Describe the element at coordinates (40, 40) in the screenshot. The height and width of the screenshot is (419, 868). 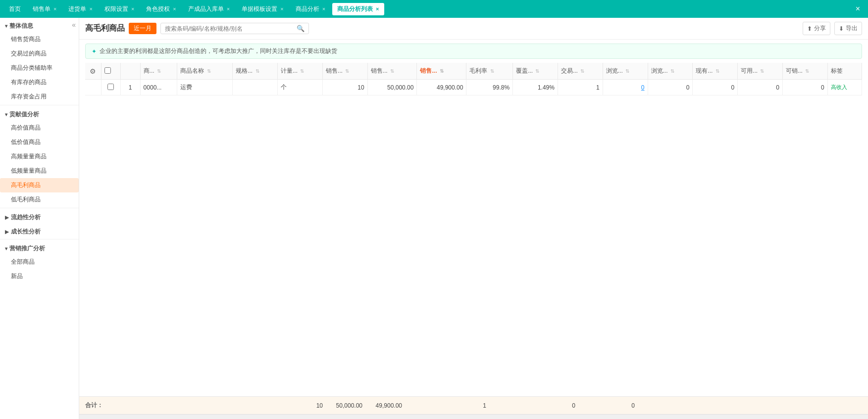
I see `sidebar-item-sales-goods: 销售货商品` at that location.